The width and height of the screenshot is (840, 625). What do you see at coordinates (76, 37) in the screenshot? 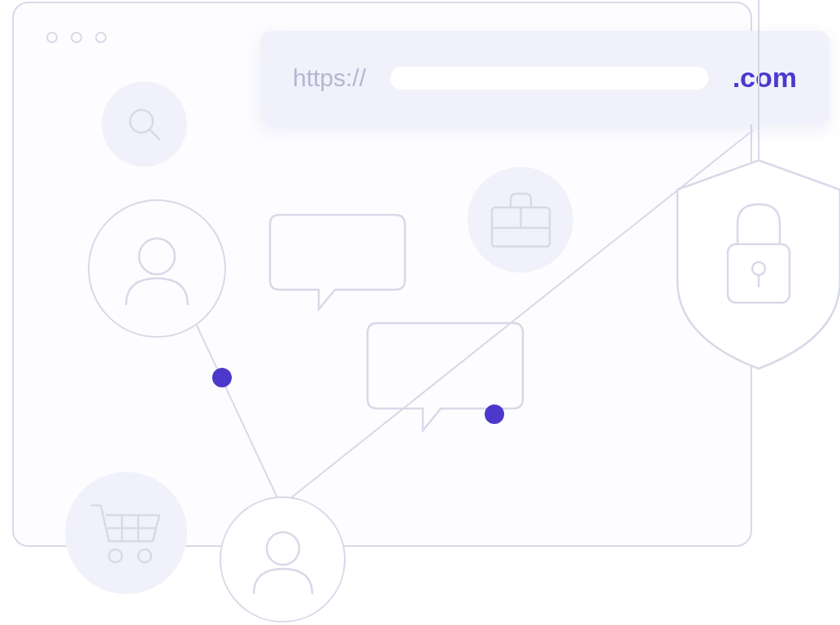
I see `window-controls` at bounding box center [76, 37].